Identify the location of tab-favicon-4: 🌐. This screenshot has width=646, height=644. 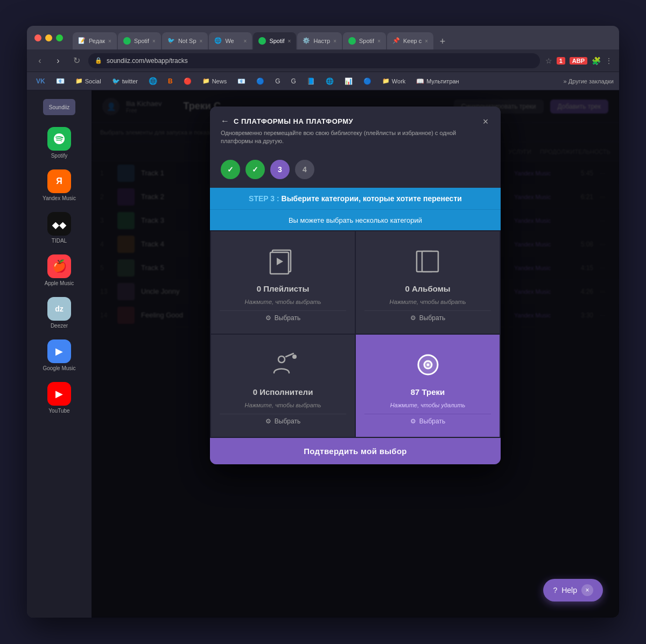
(218, 41).